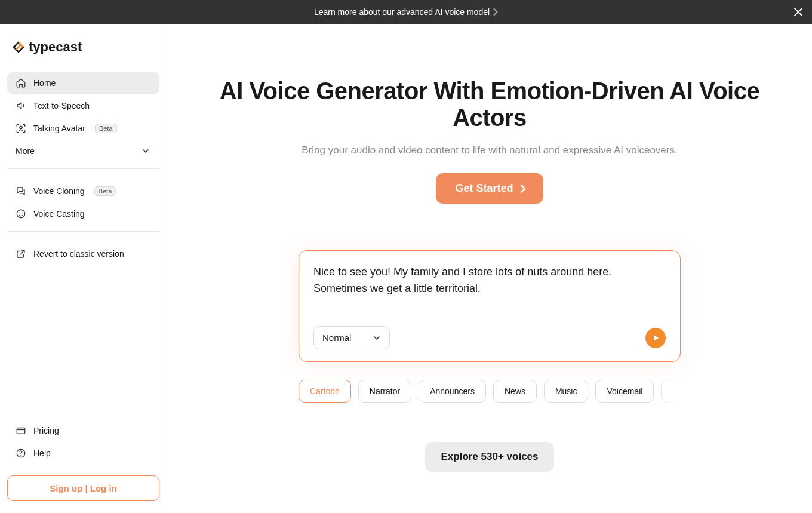 This screenshot has width=812, height=513. I want to click on credit-card-icon, so click(21, 431).